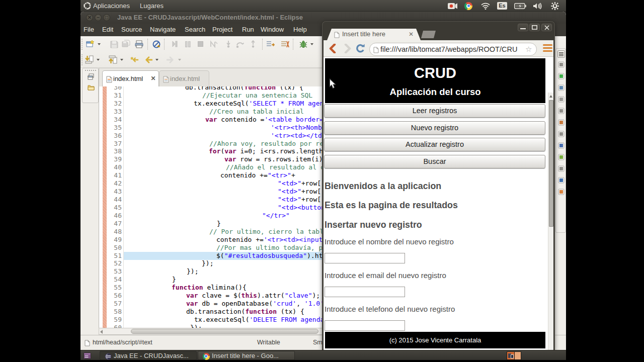 This screenshot has width=644, height=362. Describe the element at coordinates (561, 180) in the screenshot. I see `documentation-icon` at that location.